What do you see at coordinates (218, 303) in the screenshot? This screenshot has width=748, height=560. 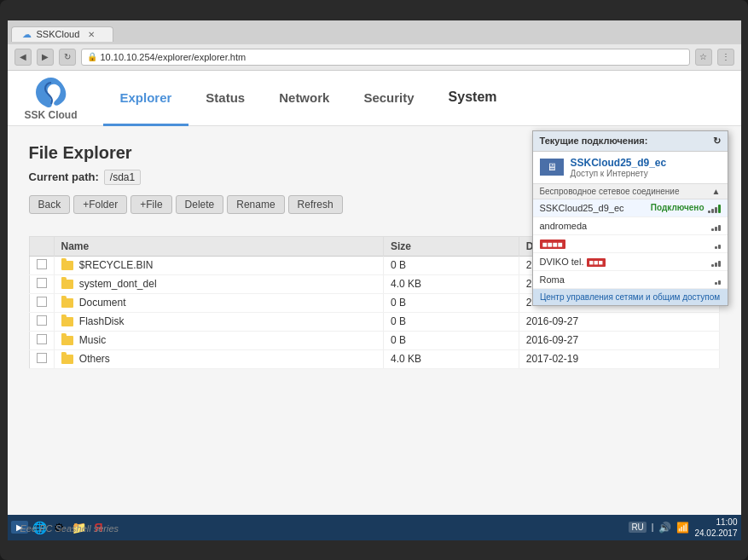 I see `file-name: Document` at bounding box center [218, 303].